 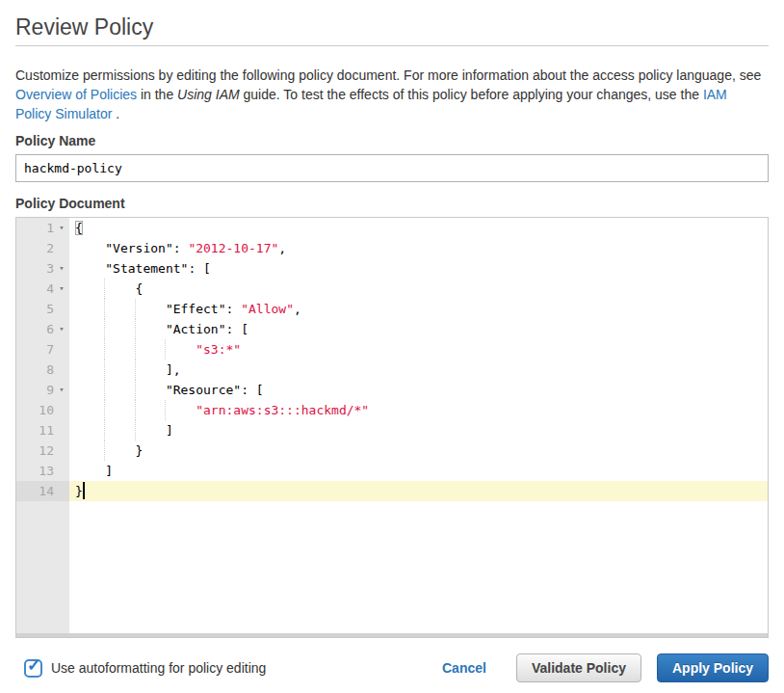 What do you see at coordinates (42, 492) in the screenshot?
I see `gutter-line-number: 14` at bounding box center [42, 492].